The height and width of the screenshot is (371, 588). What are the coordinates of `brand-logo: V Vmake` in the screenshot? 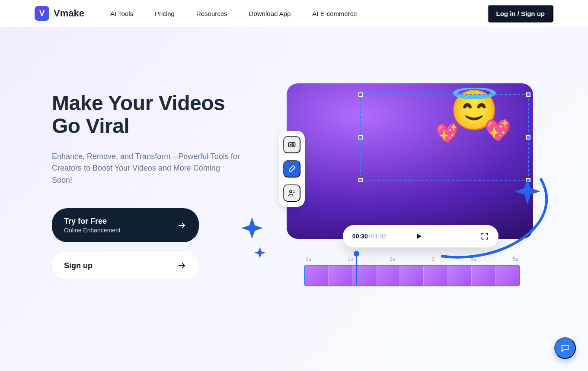 It's located at (60, 13).